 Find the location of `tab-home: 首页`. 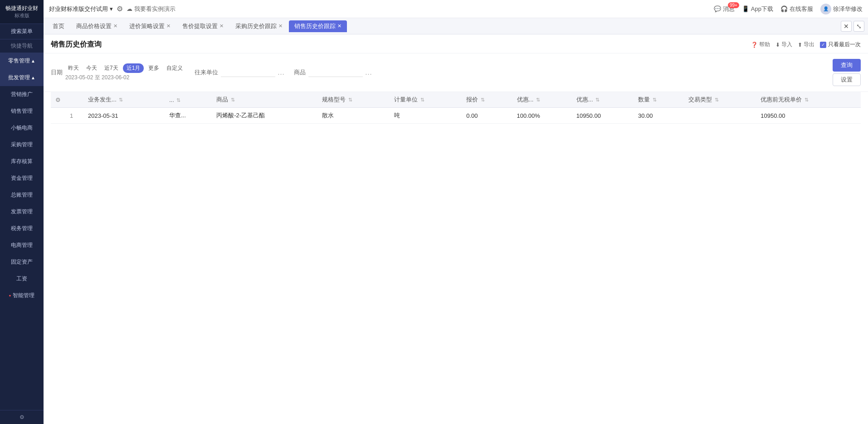

tab-home: 首页 is located at coordinates (59, 26).